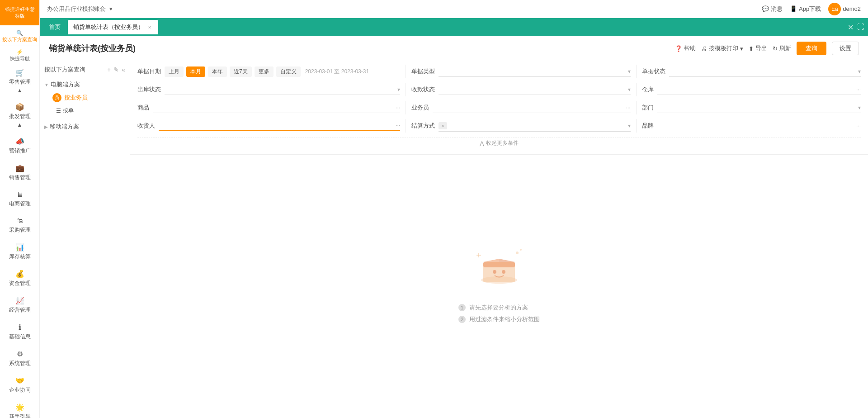  Describe the element at coordinates (772, 9) in the screenshot. I see `messages-btn: 💬 消息` at that location.